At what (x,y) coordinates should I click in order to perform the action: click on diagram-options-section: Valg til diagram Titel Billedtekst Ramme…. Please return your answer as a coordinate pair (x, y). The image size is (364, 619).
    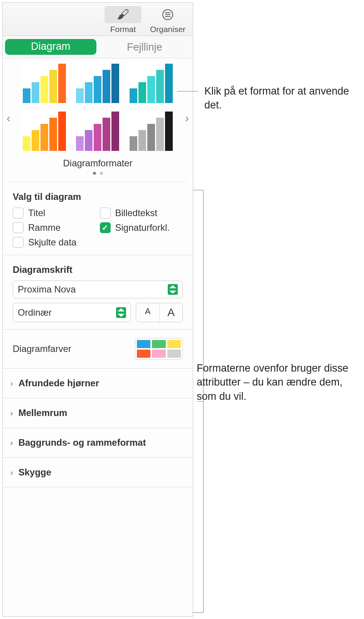
    Looking at the image, I should click on (98, 218).